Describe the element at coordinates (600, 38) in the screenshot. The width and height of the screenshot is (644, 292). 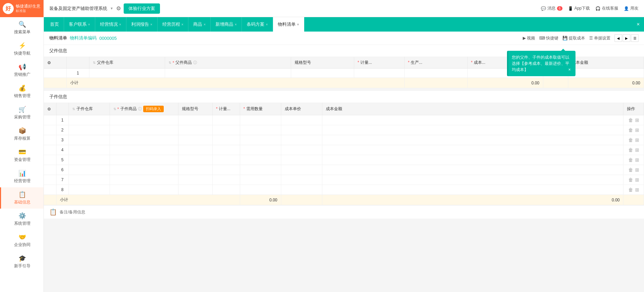
I see `single-settings-action: ☰ 单据设置` at that location.